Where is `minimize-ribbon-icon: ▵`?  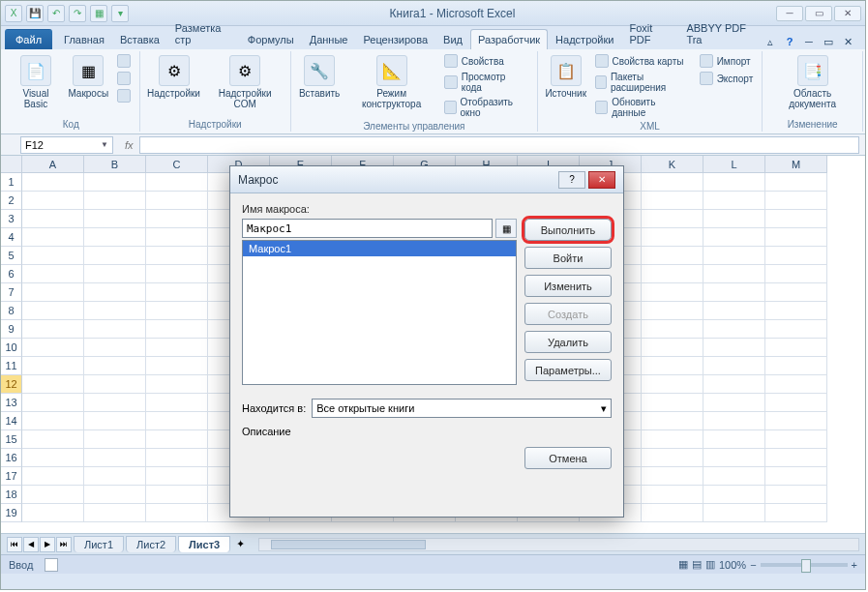
minimize-ribbon-icon: ▵ is located at coordinates (770, 42).